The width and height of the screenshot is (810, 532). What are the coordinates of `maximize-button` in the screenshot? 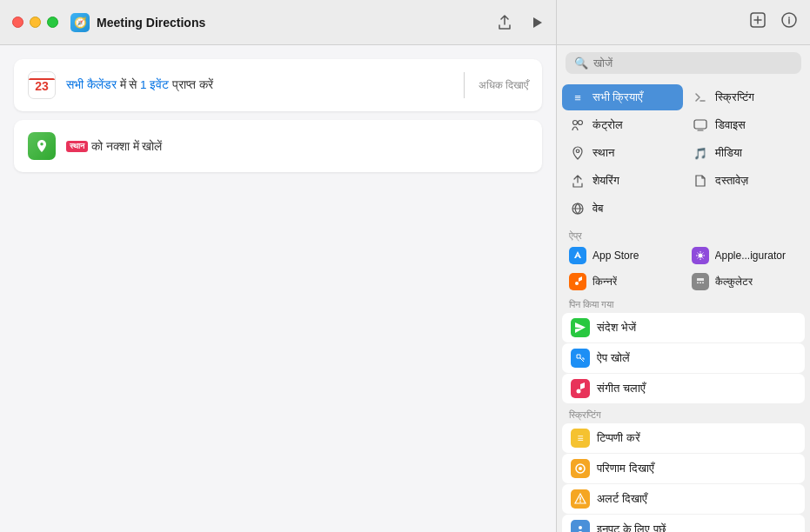 It's located at (52, 23).